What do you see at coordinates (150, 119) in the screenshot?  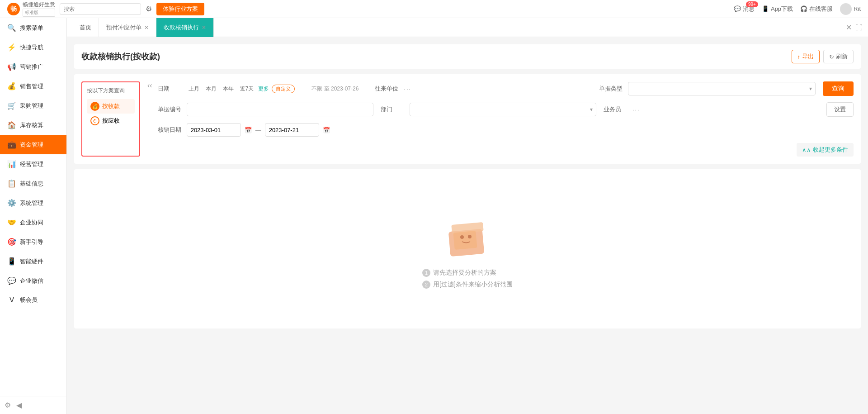 I see `filter-collapse-button: ‹‹` at bounding box center [150, 119].